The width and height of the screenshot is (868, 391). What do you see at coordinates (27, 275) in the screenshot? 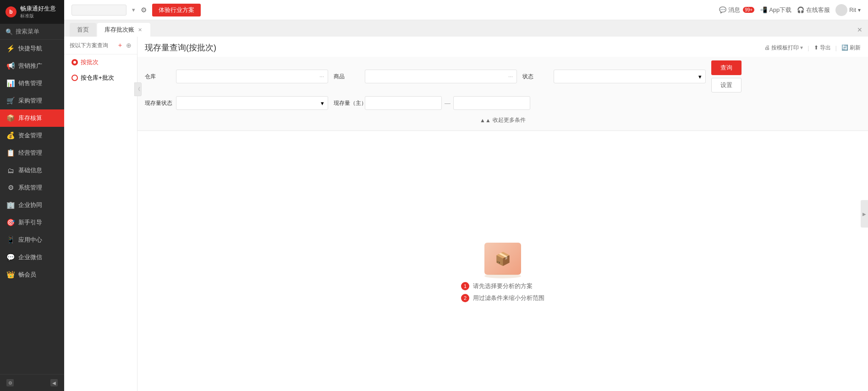
I see `sidebar-label-member: 畅会员` at bounding box center [27, 275].